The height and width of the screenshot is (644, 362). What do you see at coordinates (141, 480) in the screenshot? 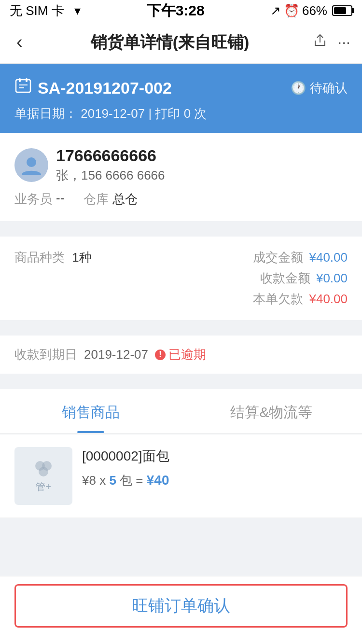
I see `price-equals: =` at bounding box center [141, 480].